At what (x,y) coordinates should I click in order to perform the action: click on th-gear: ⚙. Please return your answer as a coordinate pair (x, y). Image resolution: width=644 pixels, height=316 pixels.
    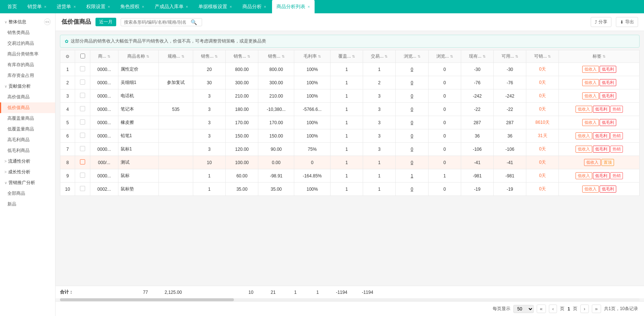
    Looking at the image, I should click on (68, 57).